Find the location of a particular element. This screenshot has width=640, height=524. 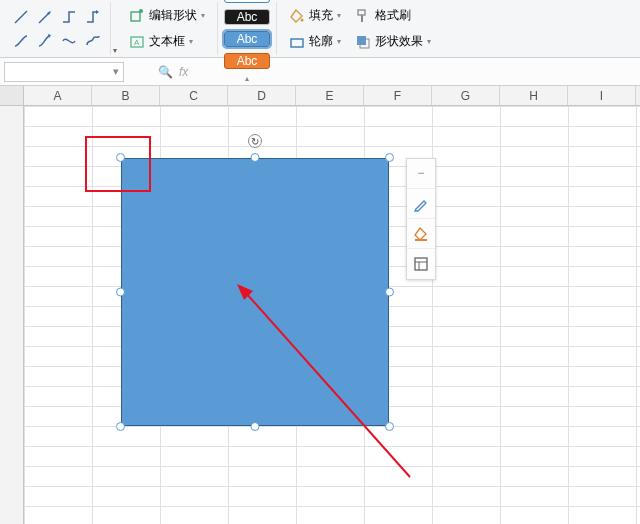

pen-icon is located at coordinates (421, 204).